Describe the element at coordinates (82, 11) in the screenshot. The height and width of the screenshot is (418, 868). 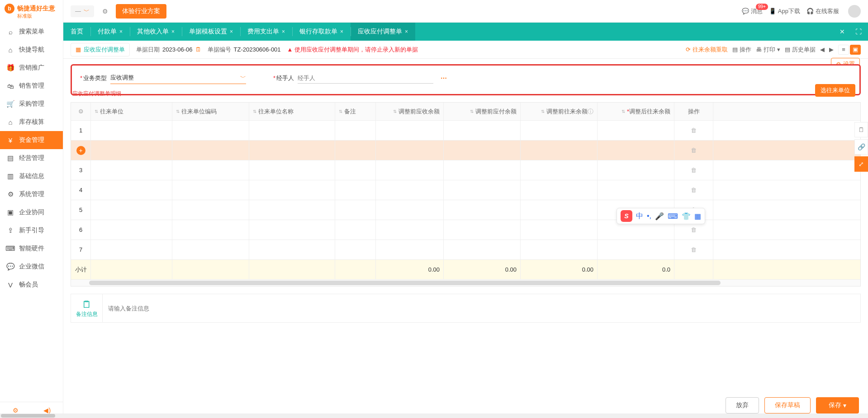
I see `org-selector: — ﹀` at that location.